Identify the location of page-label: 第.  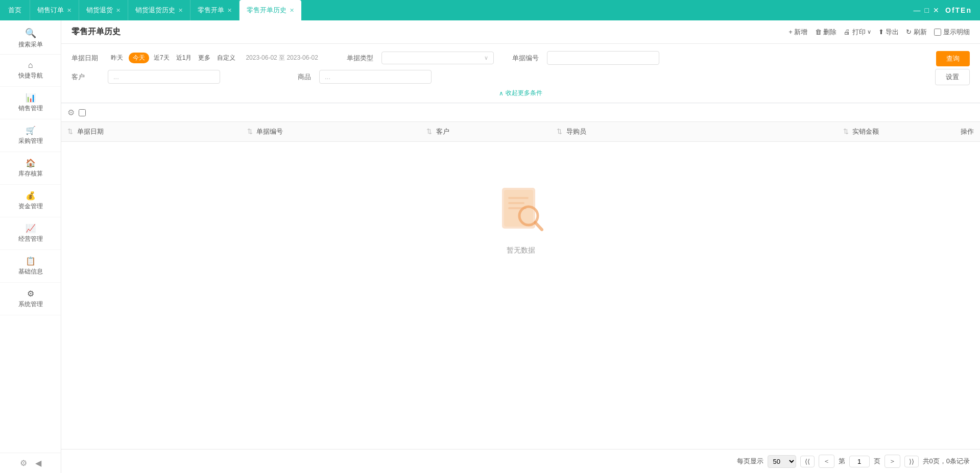
(842, 461).